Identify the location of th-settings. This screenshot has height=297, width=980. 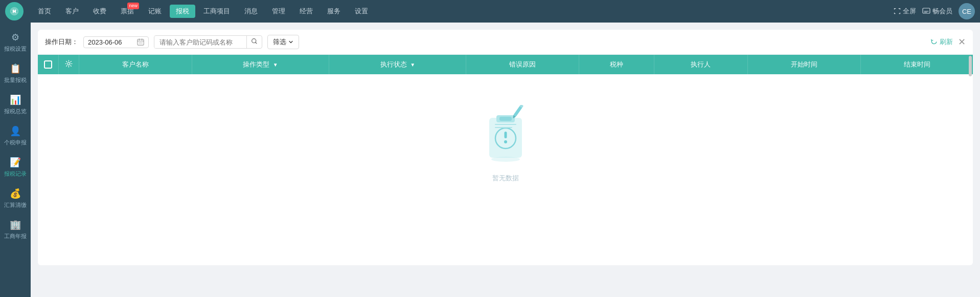
(69, 65).